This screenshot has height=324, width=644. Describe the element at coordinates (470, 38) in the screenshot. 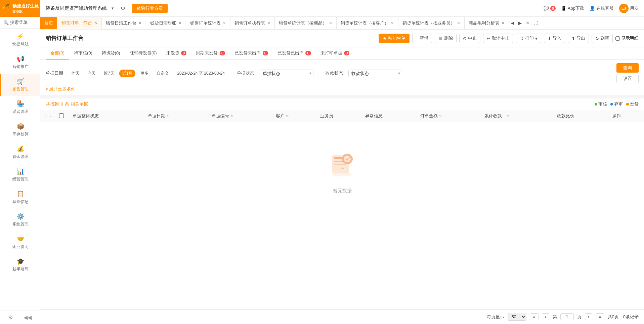

I see `suspend-button: ⊘ 中止` at that location.